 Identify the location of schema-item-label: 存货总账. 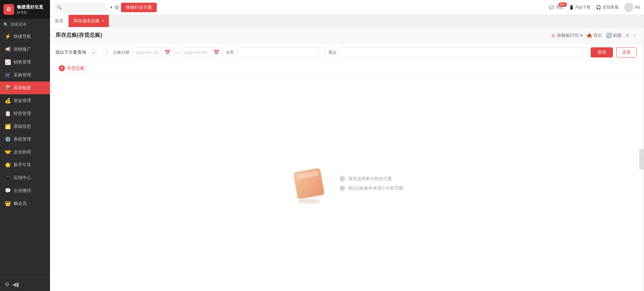
(76, 68).